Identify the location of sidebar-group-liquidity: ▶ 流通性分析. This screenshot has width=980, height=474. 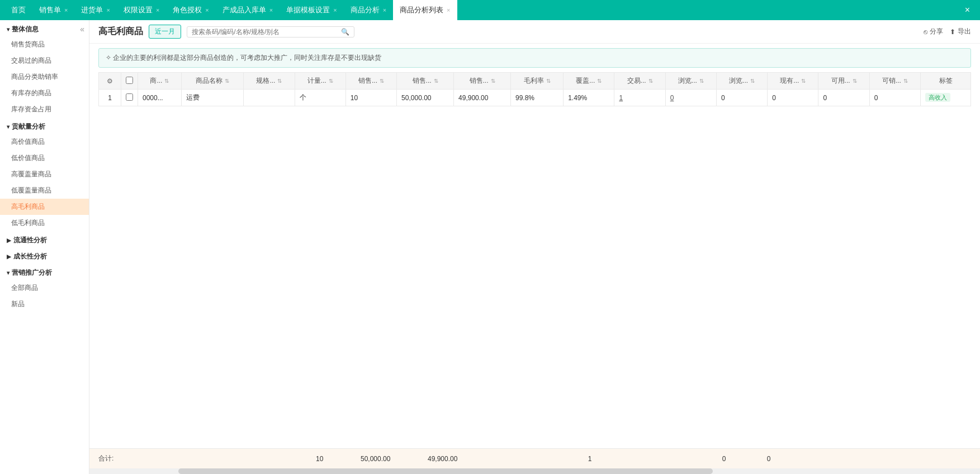
(45, 240).